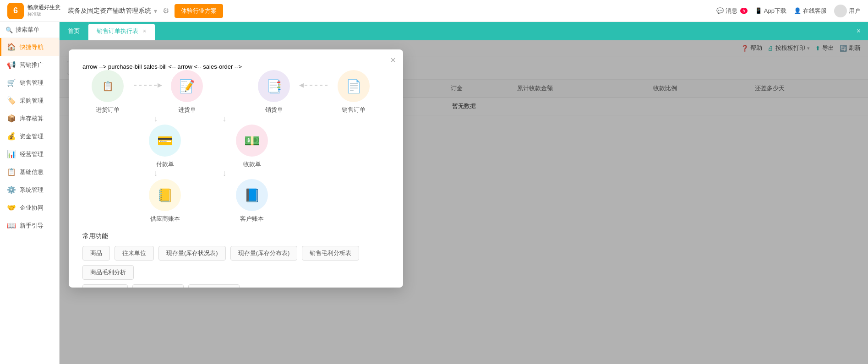 Image resolution: width=868 pixels, height=364 pixels. Describe the element at coordinates (74, 31) in the screenshot. I see `tab-home: 首页` at that location.